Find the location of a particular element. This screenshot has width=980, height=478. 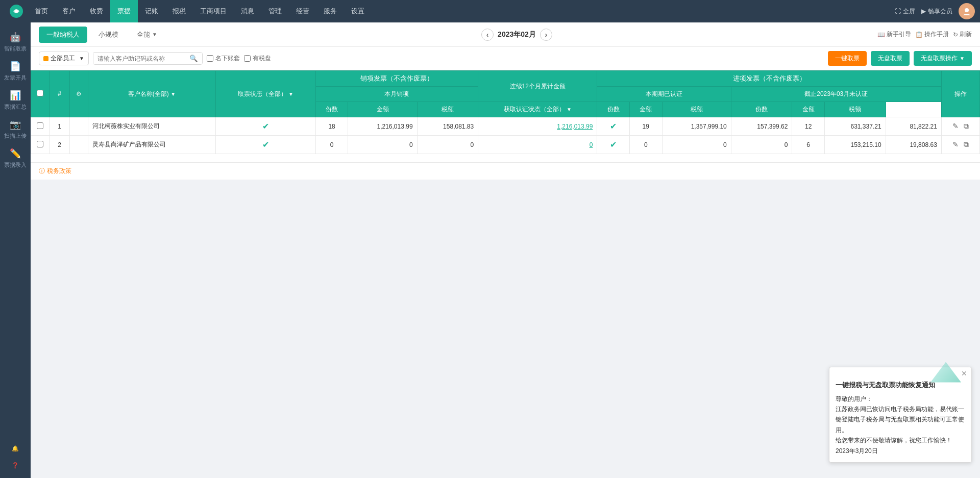

employee-select: 全部员工 ▼ is located at coordinates (64, 58).